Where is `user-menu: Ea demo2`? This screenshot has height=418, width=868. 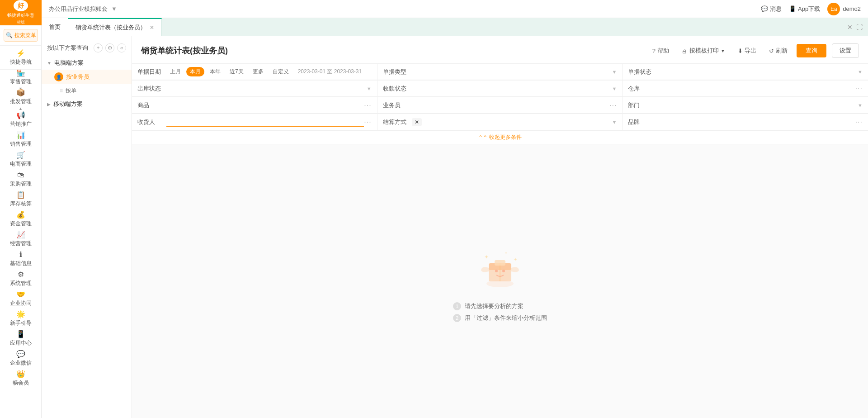
user-menu: Ea demo2 is located at coordinates (844, 9).